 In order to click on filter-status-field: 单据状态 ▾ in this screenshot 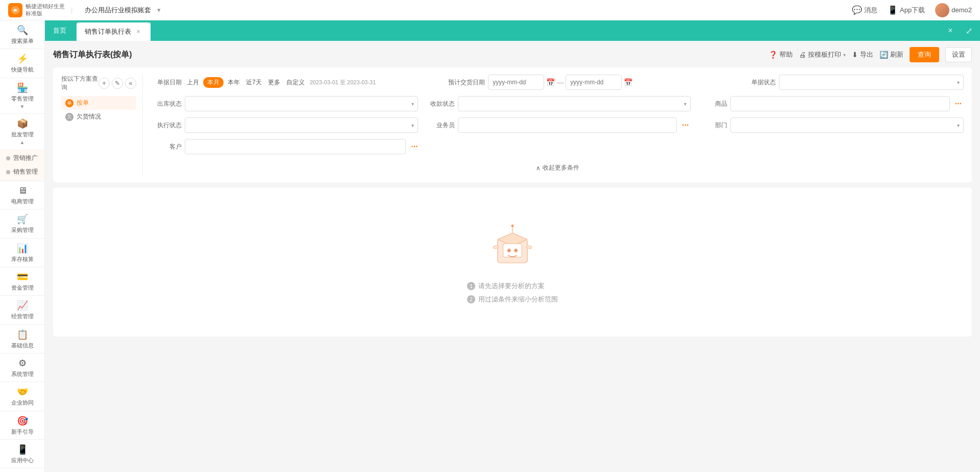, I will do `click(854, 82)`.